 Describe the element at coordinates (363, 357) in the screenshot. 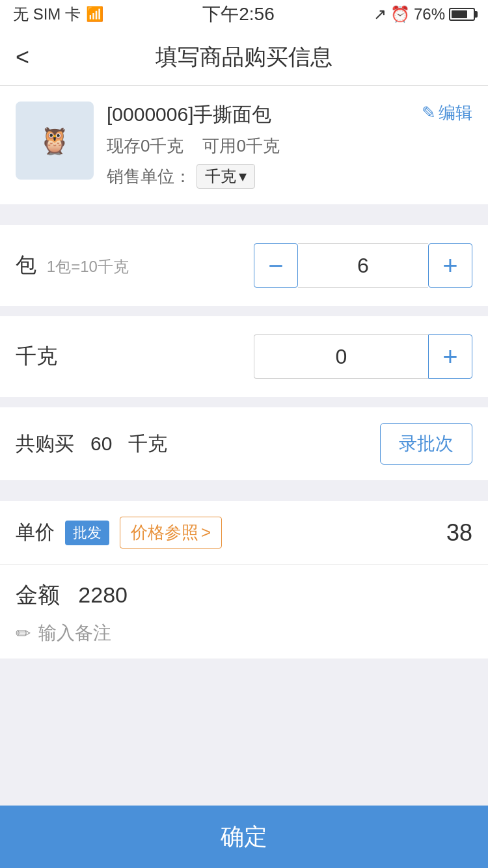

I see `kg-quantity-control: +` at that location.